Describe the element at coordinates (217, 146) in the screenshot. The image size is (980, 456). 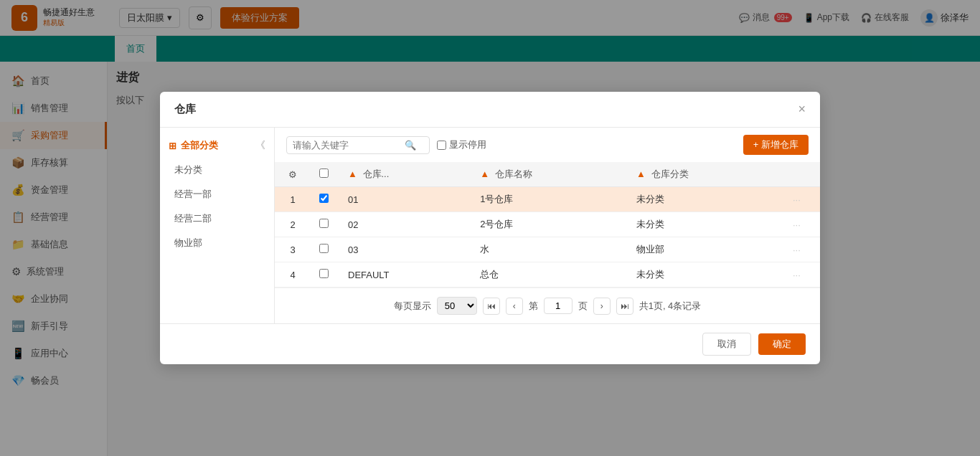
I see `category-header: ⊞ 全部分类 《` at that location.